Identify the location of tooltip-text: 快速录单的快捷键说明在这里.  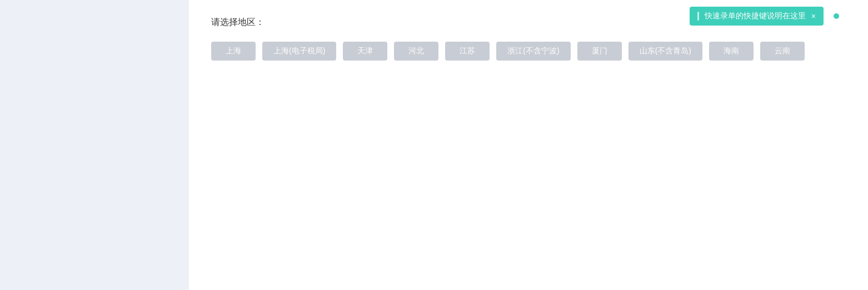
(755, 16).